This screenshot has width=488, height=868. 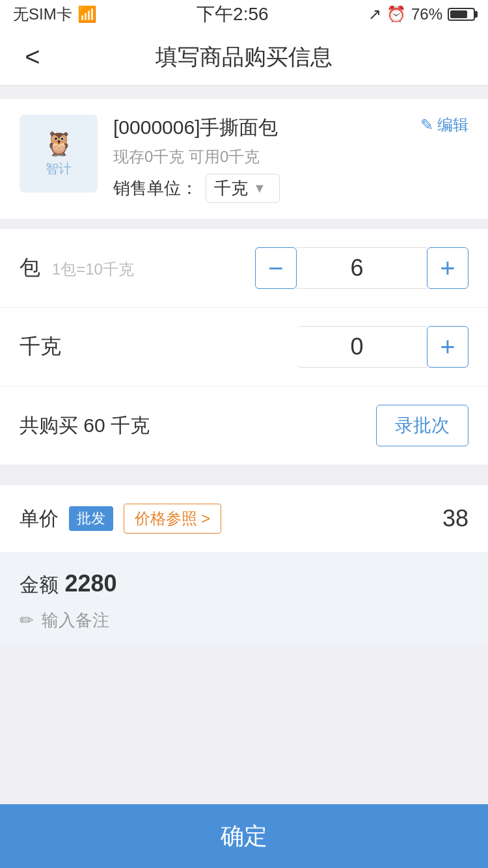 I want to click on bao-decrement-button: −, so click(x=276, y=268).